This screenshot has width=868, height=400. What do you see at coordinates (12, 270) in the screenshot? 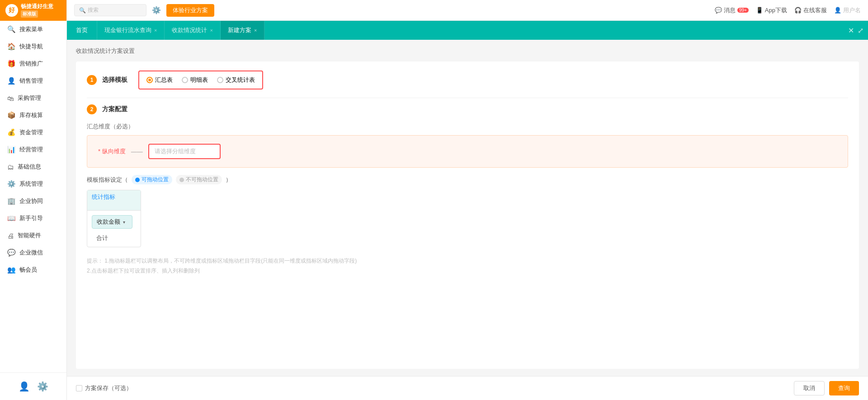
I see `member-icon: 👥` at bounding box center [12, 270].